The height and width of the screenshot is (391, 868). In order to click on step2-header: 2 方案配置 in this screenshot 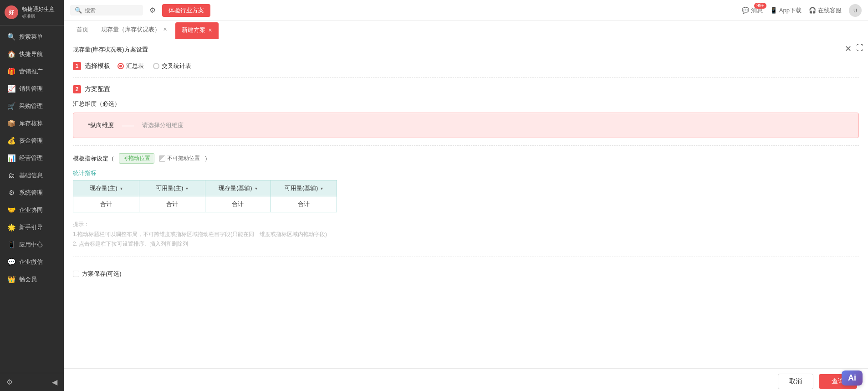, I will do `click(466, 89)`.